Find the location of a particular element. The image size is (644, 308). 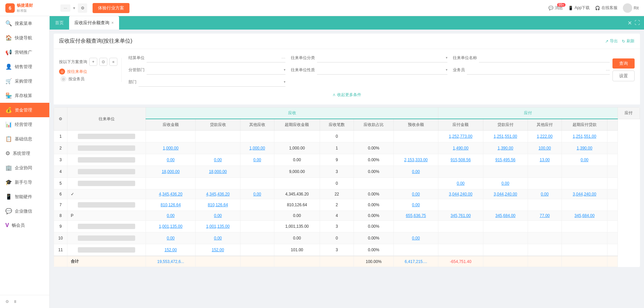

tab-close-window-btn: ✕ is located at coordinates (630, 23).